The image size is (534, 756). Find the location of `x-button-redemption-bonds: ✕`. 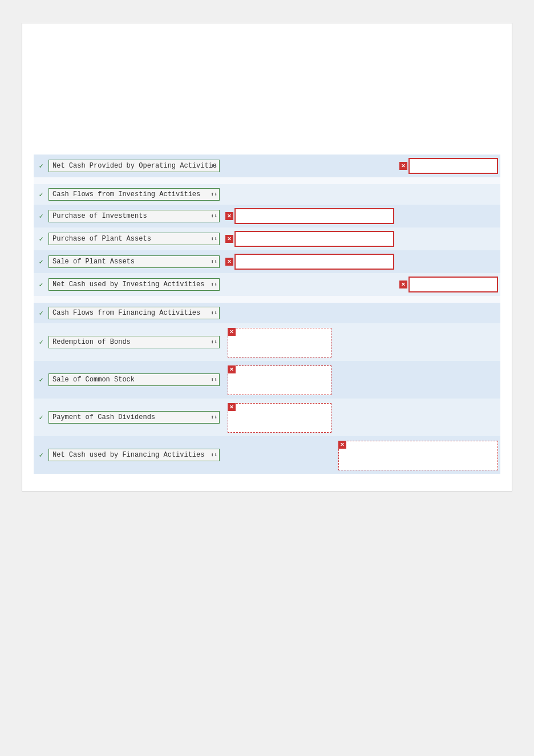

x-button-redemption-bonds: ✕ is located at coordinates (232, 332).